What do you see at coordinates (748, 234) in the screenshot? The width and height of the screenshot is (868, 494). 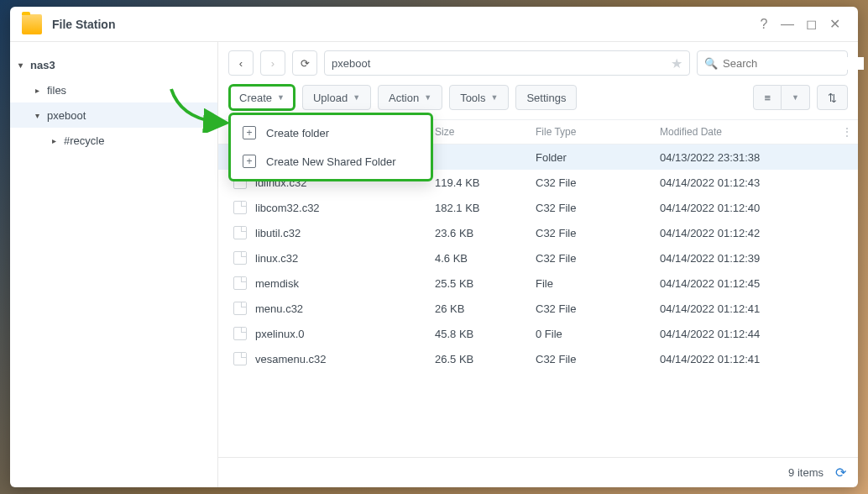 I see `file-modified: 04/14/2022 01:12:42` at bounding box center [748, 234].